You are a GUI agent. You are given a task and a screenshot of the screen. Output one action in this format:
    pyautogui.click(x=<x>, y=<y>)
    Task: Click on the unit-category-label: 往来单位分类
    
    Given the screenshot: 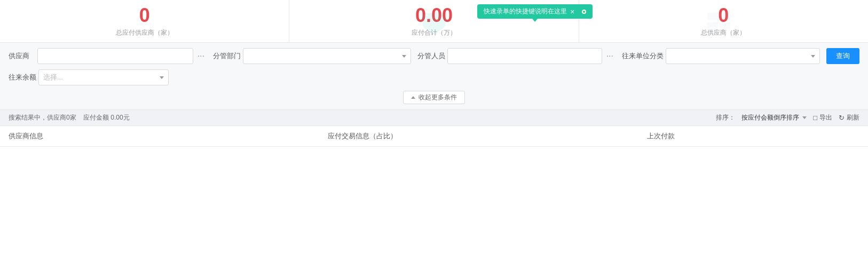 What is the action you would take?
    pyautogui.click(x=643, y=56)
    